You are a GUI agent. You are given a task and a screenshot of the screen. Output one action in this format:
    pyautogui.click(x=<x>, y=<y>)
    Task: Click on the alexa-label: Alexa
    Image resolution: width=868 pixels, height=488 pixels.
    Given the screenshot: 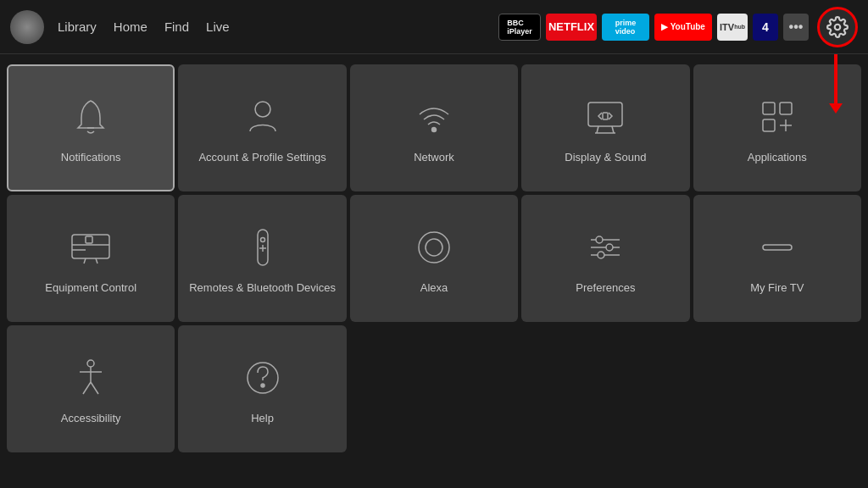 What is the action you would take?
    pyautogui.click(x=434, y=288)
    